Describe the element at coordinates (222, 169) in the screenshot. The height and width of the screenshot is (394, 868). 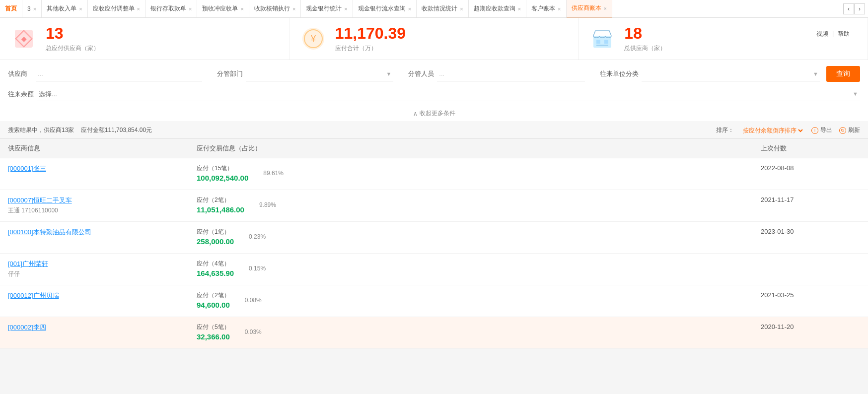
I see `transaction-label-1: 应付（15笔）` at that location.